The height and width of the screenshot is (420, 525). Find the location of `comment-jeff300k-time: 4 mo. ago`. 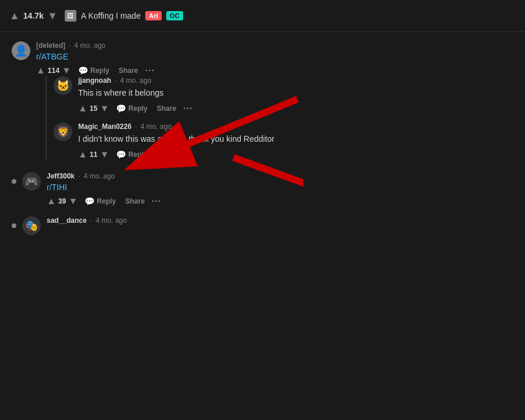

comment-jeff300k-time: 4 mo. ago is located at coordinates (99, 176).